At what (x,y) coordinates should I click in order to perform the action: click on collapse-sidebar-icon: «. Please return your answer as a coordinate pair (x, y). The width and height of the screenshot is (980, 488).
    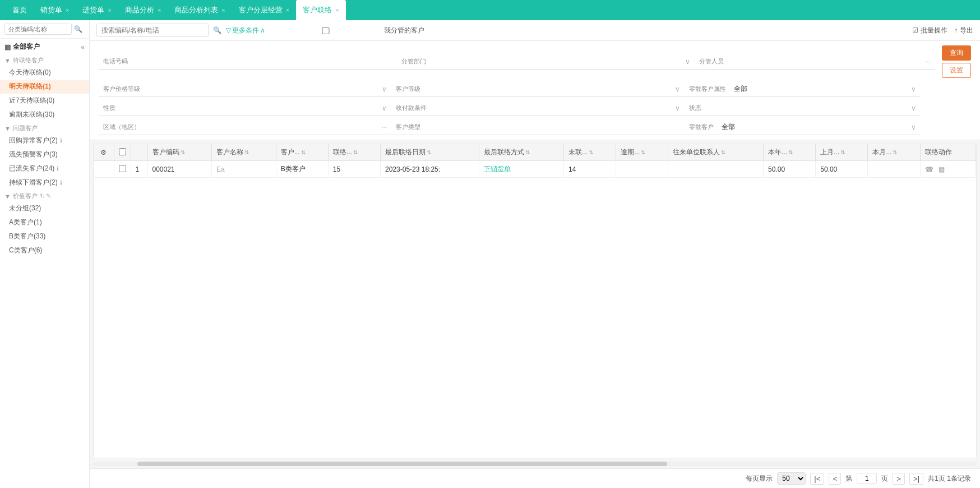
    Looking at the image, I should click on (83, 47).